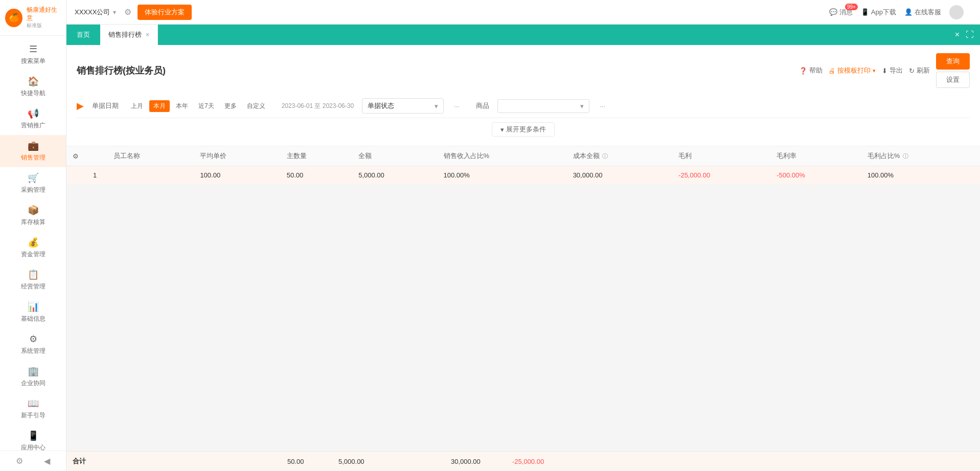 The image size is (980, 471). I want to click on sidebar-item-guide: 📖 新手引导, so click(33, 409).